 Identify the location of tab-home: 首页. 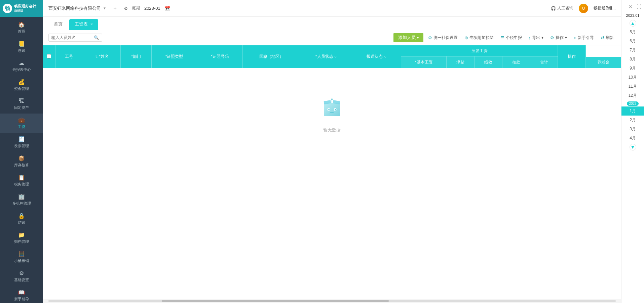
(58, 25).